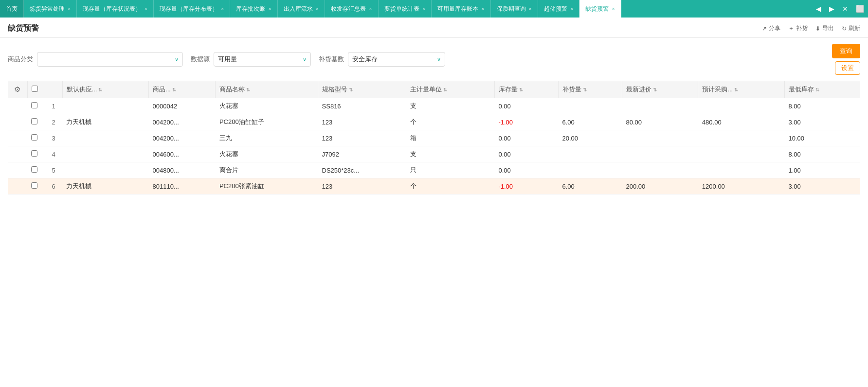 This screenshot has width=868, height=387. I want to click on tab-inventory-dist: 现存量（库存分布表） ×, so click(192, 9).